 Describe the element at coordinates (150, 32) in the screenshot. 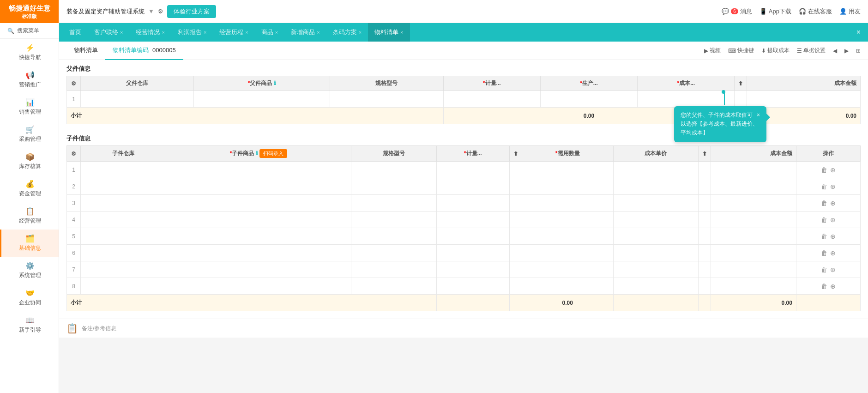

I see `nav-tab-operation: 经营情况 ×` at that location.